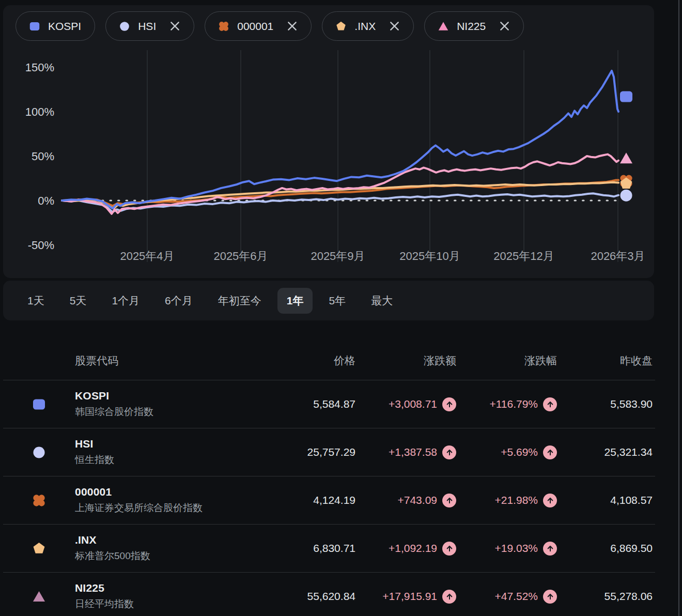 Image resolution: width=682 pixels, height=616 pixels. I want to click on index-name-text: 韩国综合股价指数, so click(163, 412).